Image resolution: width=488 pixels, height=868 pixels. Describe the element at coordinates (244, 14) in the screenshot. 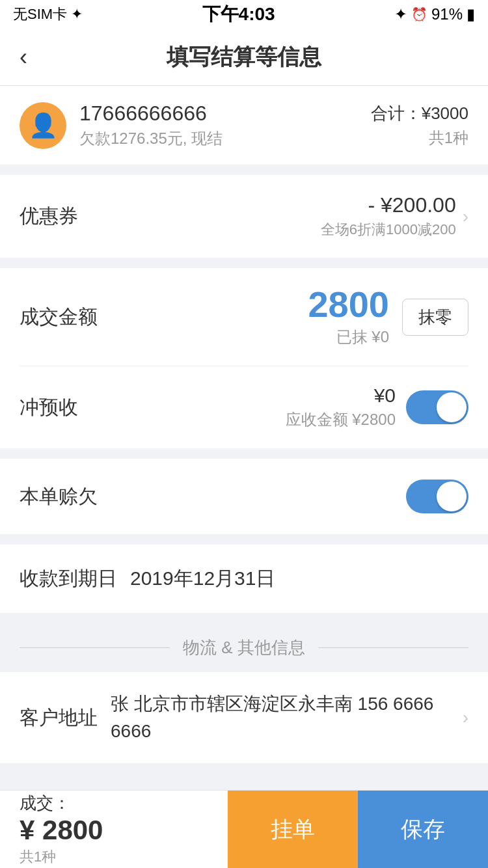

I see `status-bar: 无SIM卡 ✦ 下午4:03 ✦ ⏰ 91% ▮` at that location.